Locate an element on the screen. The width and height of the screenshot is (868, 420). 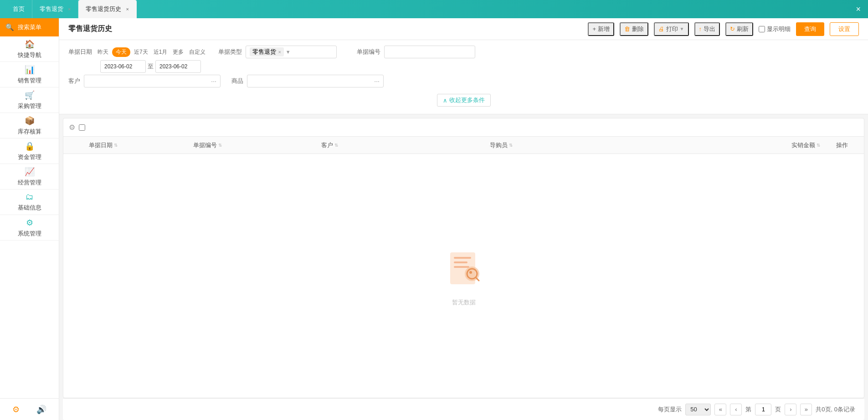
filter-row-1: 单据日期 昨天 今天 近7天 近1月 更多 自定义 单据类型 is located at coordinates (464, 52).